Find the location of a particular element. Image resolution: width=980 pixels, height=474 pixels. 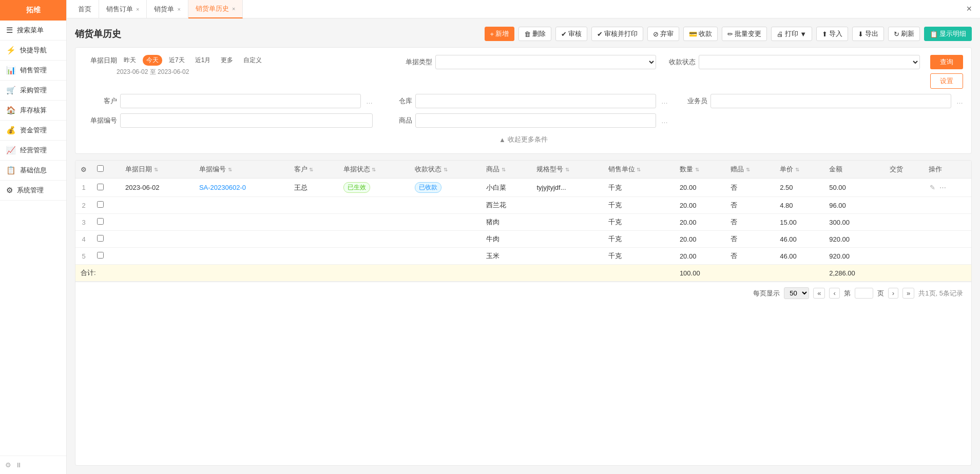

goods-dots: … is located at coordinates (664, 121).